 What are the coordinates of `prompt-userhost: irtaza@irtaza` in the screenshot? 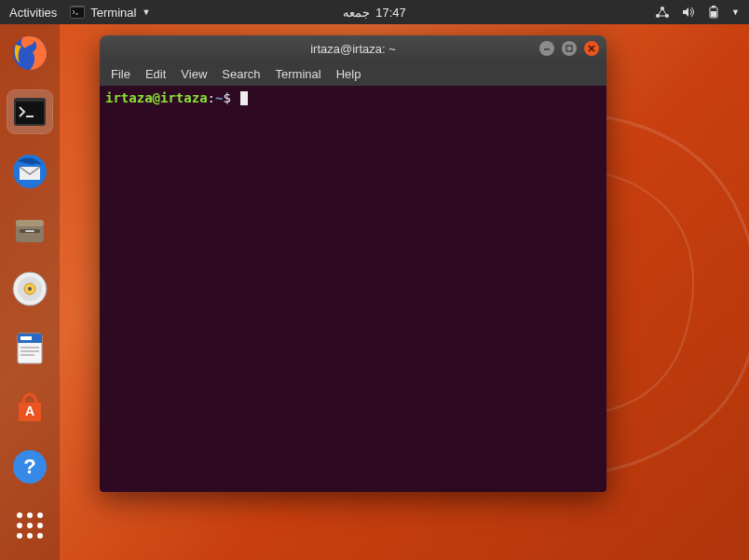 It's located at (157, 98).